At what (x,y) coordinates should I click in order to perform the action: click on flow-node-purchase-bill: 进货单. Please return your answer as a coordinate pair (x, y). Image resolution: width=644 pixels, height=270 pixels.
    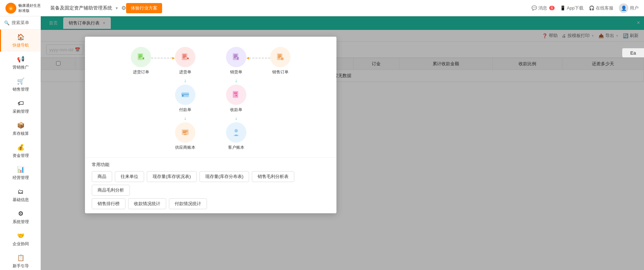
    Looking at the image, I should click on (185, 61).